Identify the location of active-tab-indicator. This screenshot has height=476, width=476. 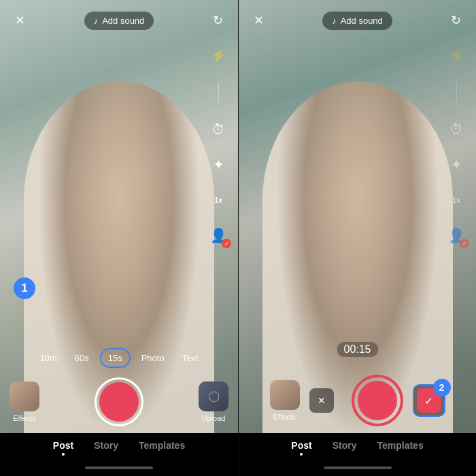
(63, 454).